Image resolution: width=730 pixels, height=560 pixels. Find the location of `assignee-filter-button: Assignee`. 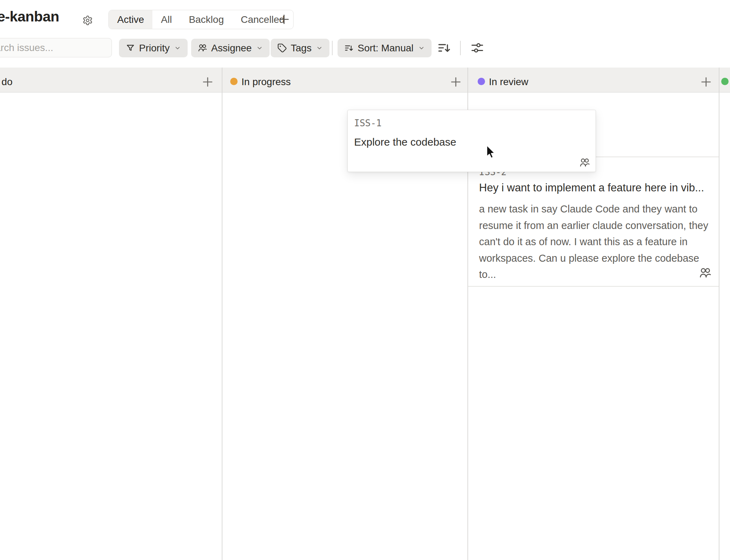

assignee-filter-button: Assignee is located at coordinates (230, 48).